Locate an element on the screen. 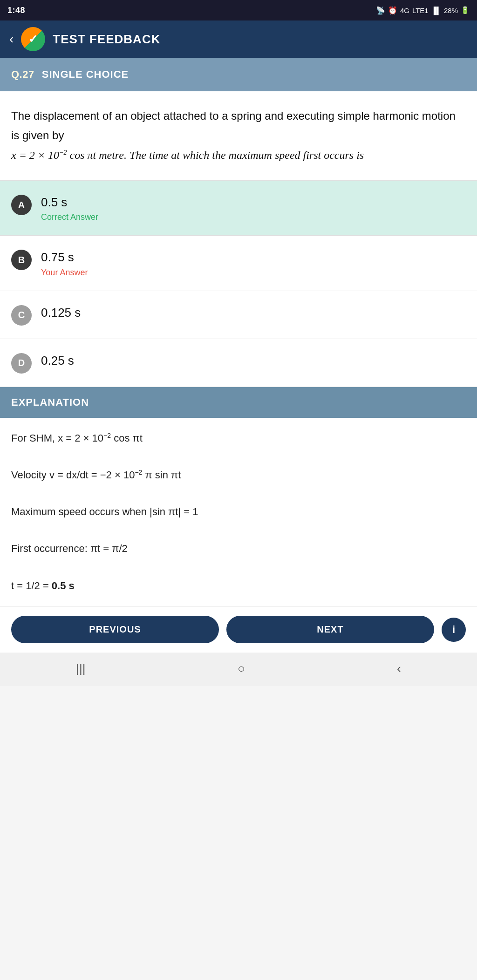 This screenshot has width=477, height=980. option-c-row: C 0.125 s is located at coordinates (238, 315).